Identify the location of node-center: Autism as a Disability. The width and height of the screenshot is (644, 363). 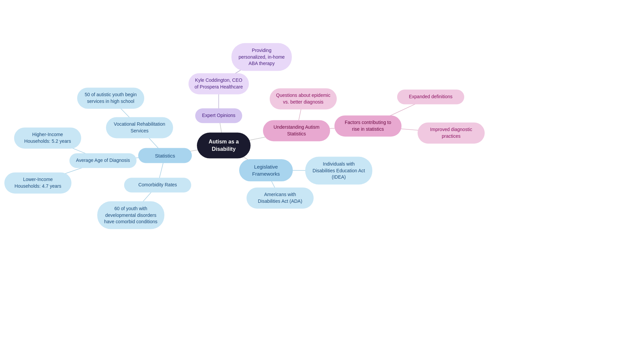
(224, 145).